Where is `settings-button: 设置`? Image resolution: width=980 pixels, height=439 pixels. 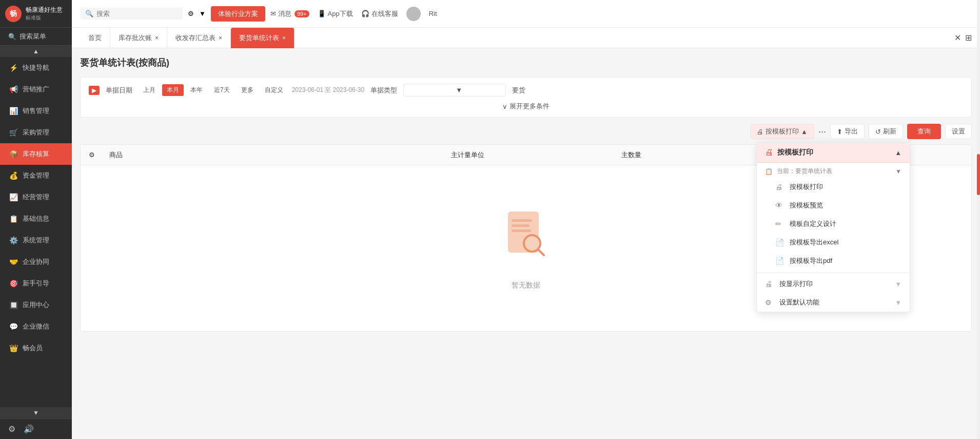
settings-button: 设置 is located at coordinates (958, 131).